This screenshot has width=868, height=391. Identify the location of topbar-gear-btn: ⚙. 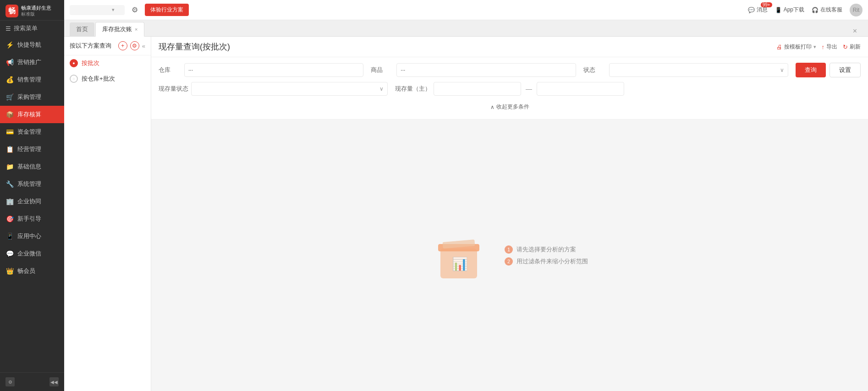
(135, 10).